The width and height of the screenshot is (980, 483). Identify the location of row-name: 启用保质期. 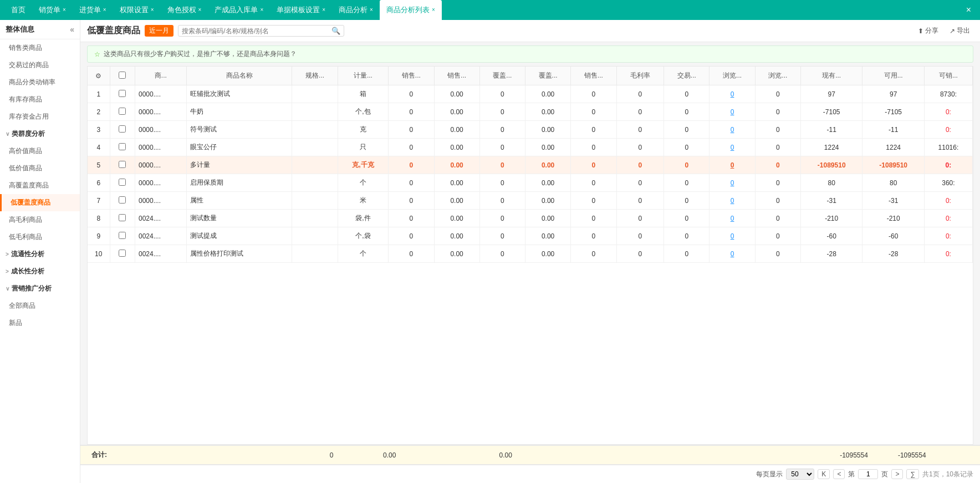
(239, 183).